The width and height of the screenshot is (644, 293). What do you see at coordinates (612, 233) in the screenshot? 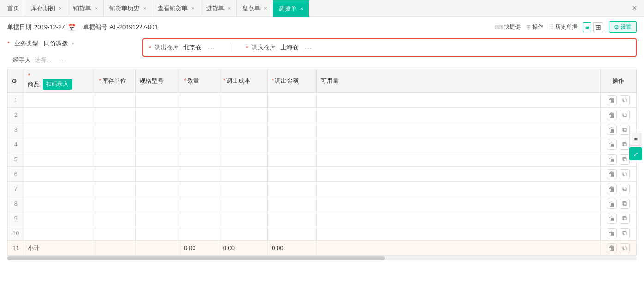
I see `delete-icon-10: 🗑` at bounding box center [612, 233].